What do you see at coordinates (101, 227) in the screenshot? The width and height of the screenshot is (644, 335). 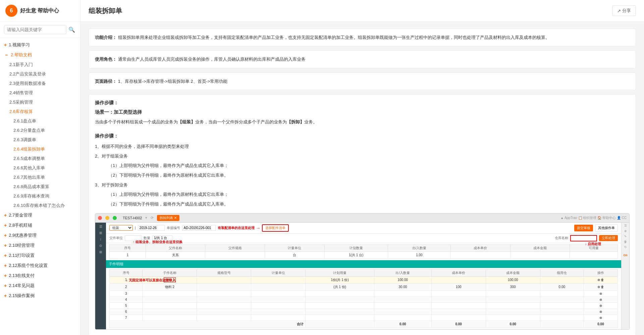 I see `mini-sidebar-icon1: ☰` at bounding box center [101, 227].